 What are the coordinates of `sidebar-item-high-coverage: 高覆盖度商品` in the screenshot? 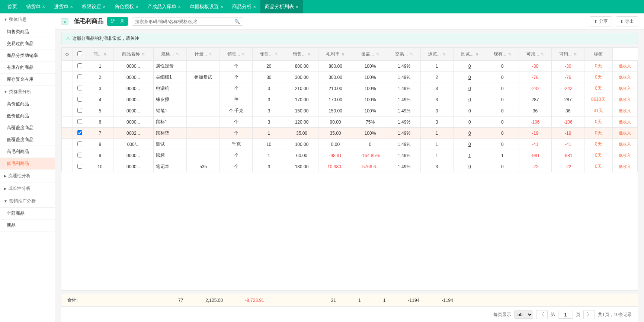 It's located at (28, 128).